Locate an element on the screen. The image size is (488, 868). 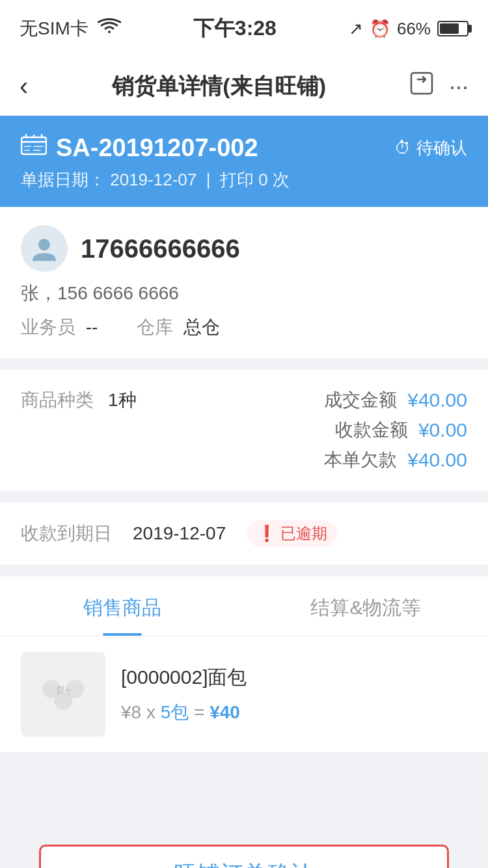
product-price-row: ¥8 x 5包 = ¥40 is located at coordinates (294, 712).